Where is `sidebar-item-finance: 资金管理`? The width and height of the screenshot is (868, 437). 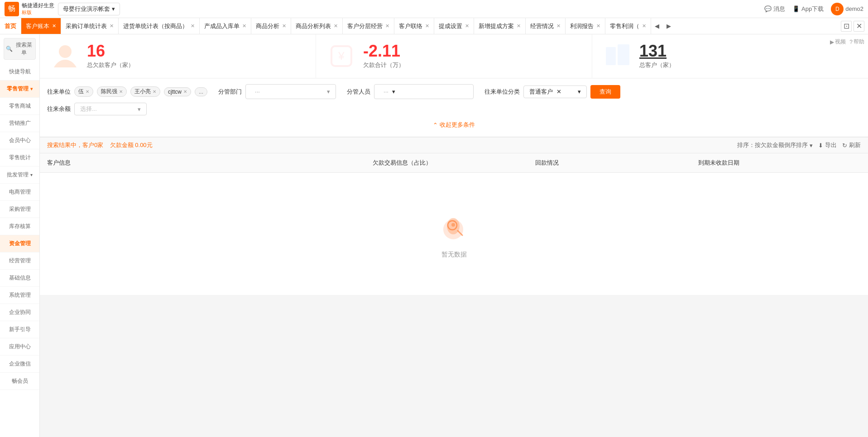
sidebar-item-finance: 资金管理 is located at coordinates (20, 244).